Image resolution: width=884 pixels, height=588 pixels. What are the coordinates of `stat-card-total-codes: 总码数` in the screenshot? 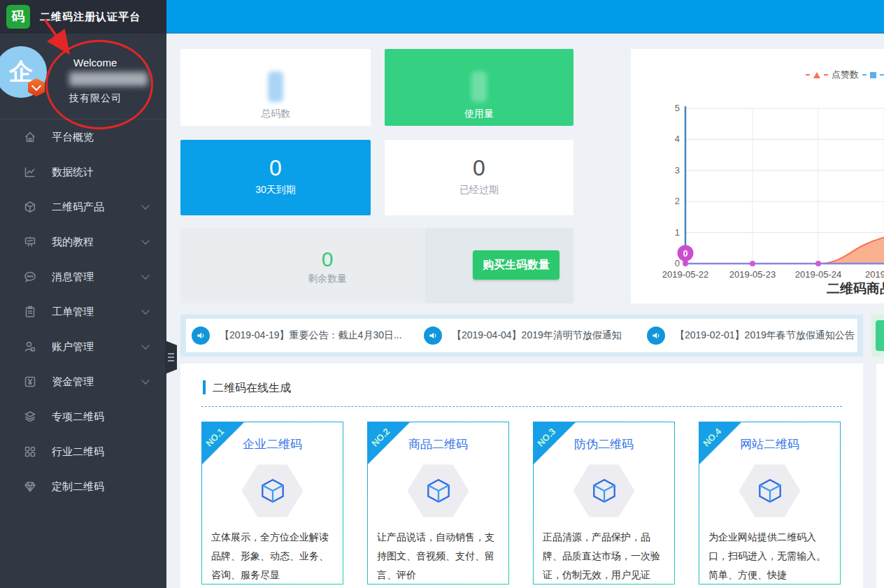 It's located at (276, 87).